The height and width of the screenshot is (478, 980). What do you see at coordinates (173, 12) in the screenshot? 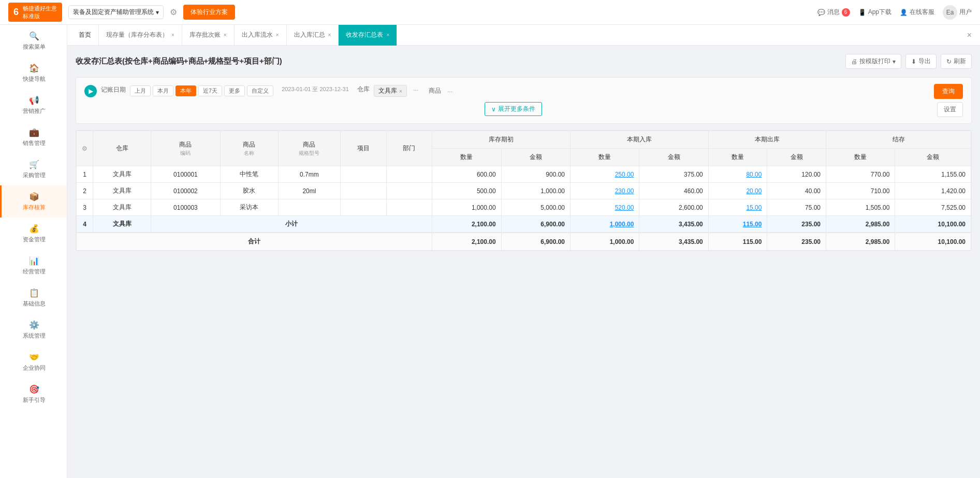
I see `gear-icon: ⚙` at bounding box center [173, 12].